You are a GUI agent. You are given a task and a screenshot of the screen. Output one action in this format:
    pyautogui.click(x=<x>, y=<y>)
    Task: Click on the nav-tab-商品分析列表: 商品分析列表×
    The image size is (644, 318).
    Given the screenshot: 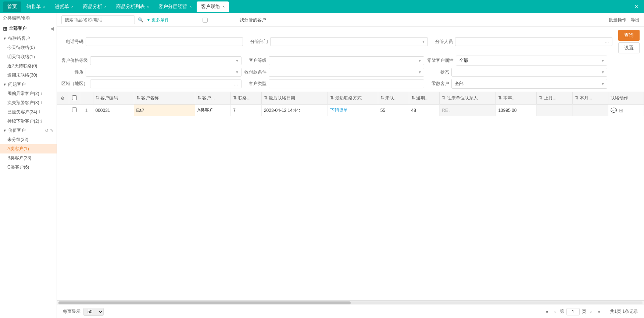 What is the action you would take?
    pyautogui.click(x=133, y=7)
    